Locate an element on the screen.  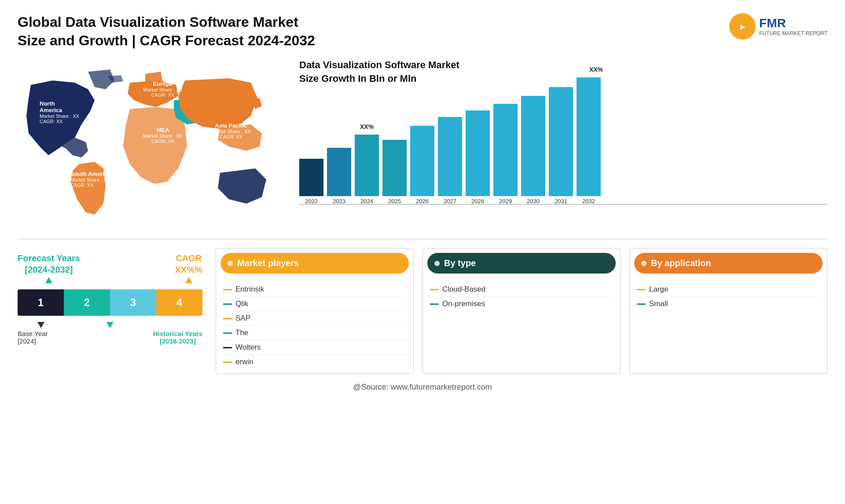
bar-2025-label: 2025 is located at coordinates (394, 201).